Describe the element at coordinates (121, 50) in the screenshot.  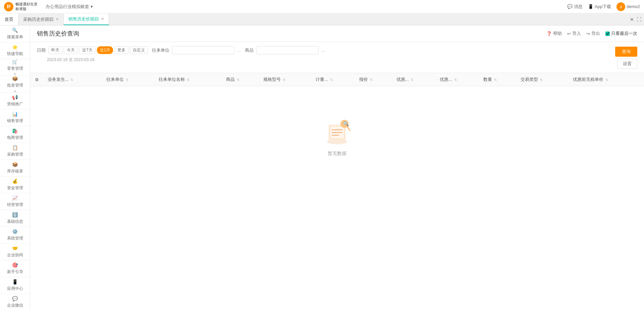
I see `date-btn-more: 更多` at that location.